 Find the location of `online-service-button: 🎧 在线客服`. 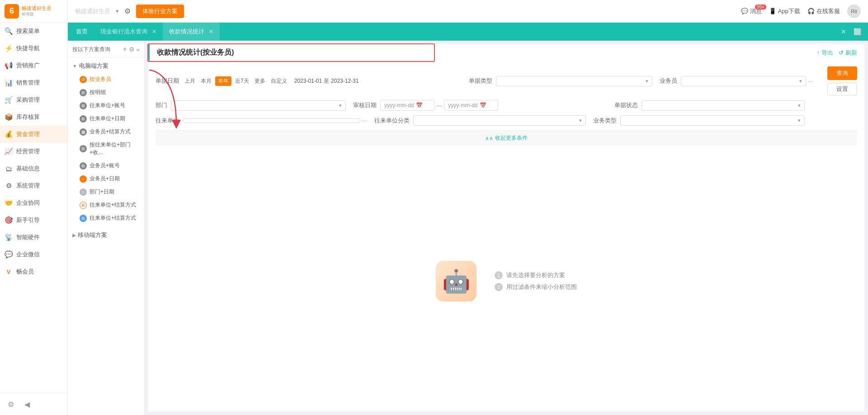

online-service-button: 🎧 在线客服 is located at coordinates (824, 11).